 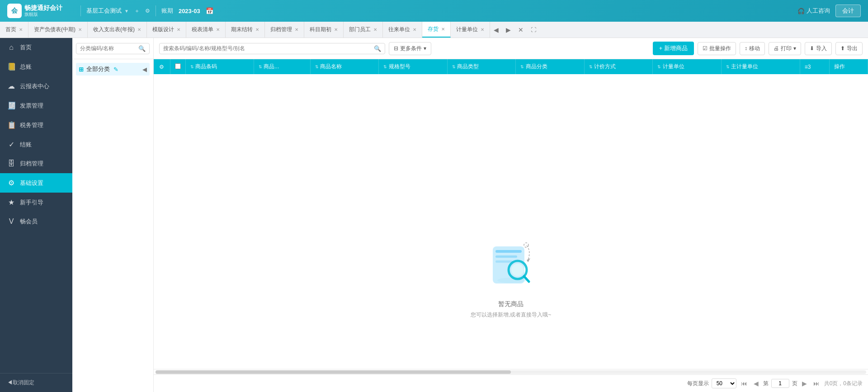 I want to click on sidebar-item-label: 总账, so click(x=26, y=67).